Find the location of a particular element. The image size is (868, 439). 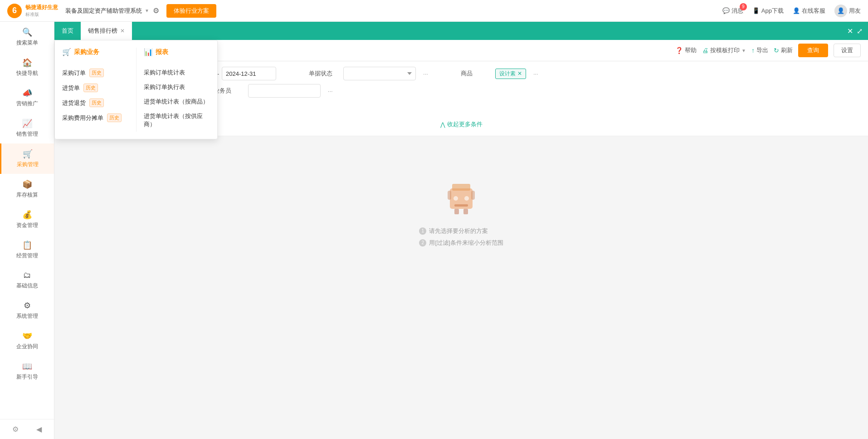

doc-status-more-icon: ··· is located at coordinates (425, 74).